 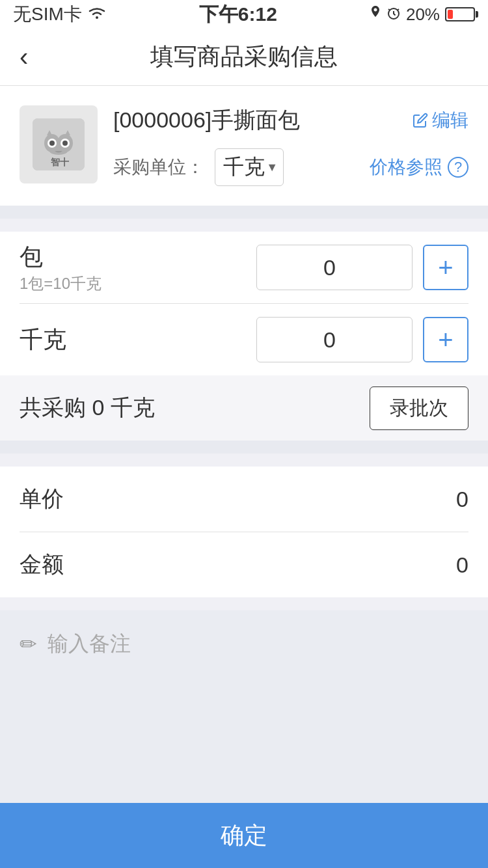 What do you see at coordinates (59, 340) in the screenshot?
I see `kg-unit-main: 千克` at bounding box center [59, 340].